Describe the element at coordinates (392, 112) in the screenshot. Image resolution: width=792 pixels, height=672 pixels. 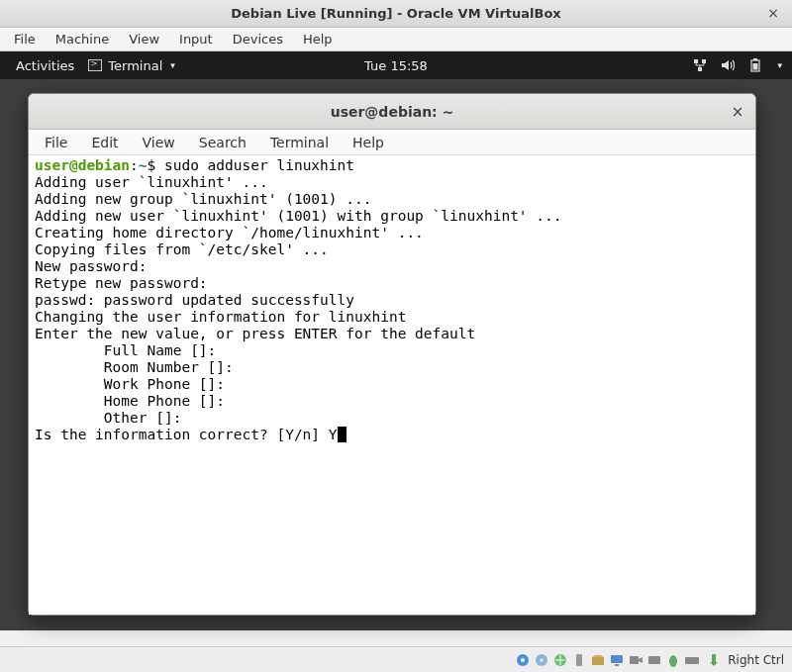
I see `terminal-titlebar: user@debian: ~ ×` at that location.